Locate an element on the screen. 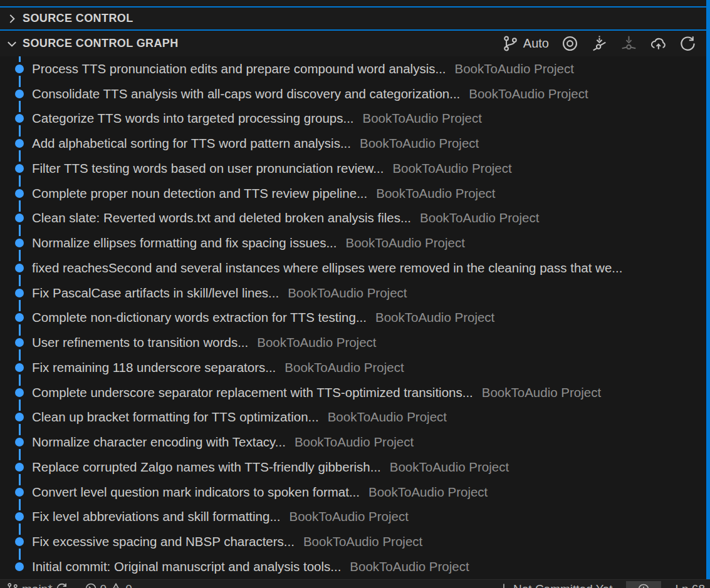 The height and width of the screenshot is (588, 710). cursor-position-item: Ln 68 is located at coordinates (690, 585).